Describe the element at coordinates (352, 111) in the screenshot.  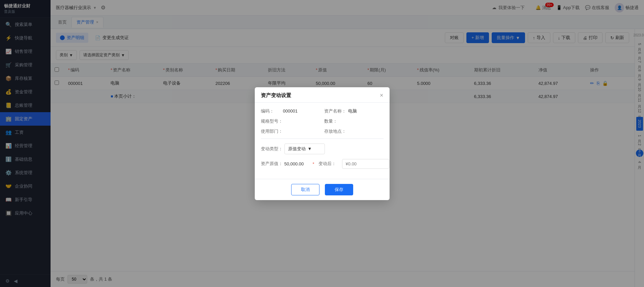
I see `asset-name-value: 电脑` at that location.